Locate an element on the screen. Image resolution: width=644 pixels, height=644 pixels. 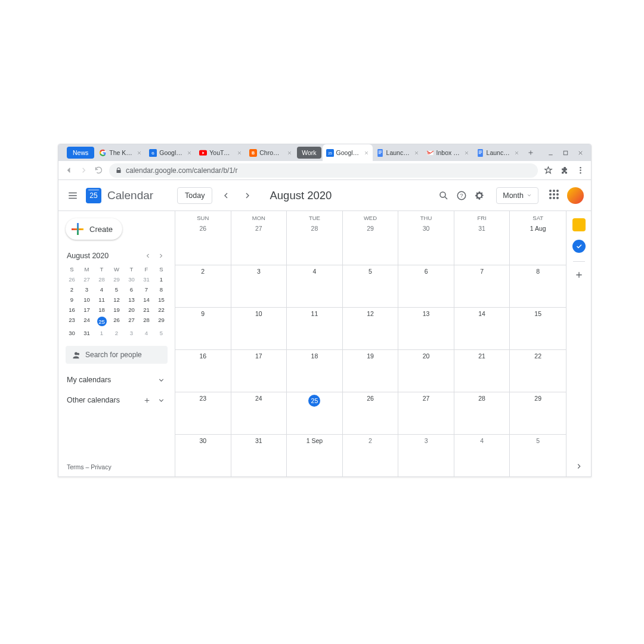
day-cell: 20 is located at coordinates (426, 371).